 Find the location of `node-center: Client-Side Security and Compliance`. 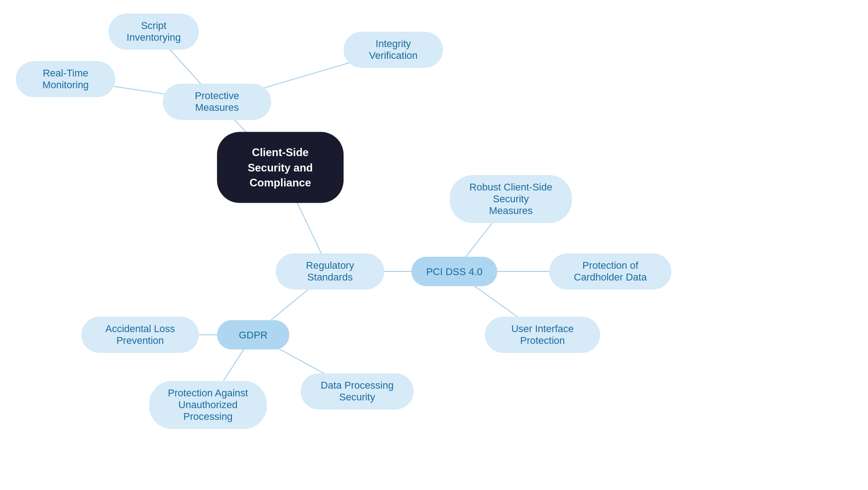

node-center: Client-Side Security and Compliance is located at coordinates (280, 167).